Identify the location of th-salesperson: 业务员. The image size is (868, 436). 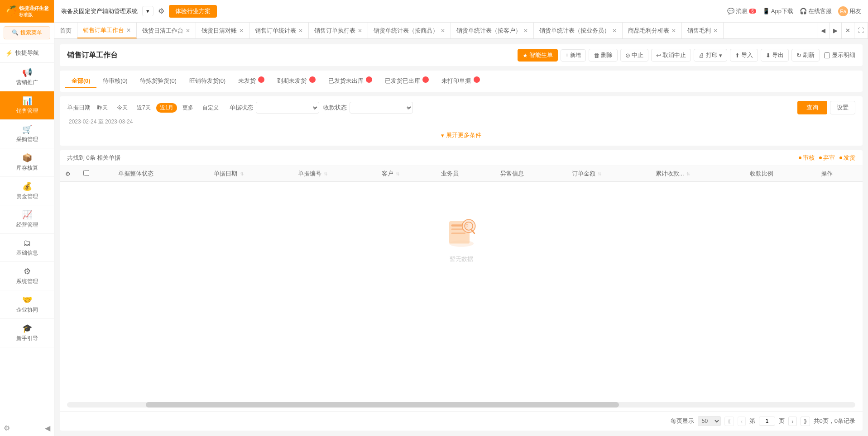
(465, 174).